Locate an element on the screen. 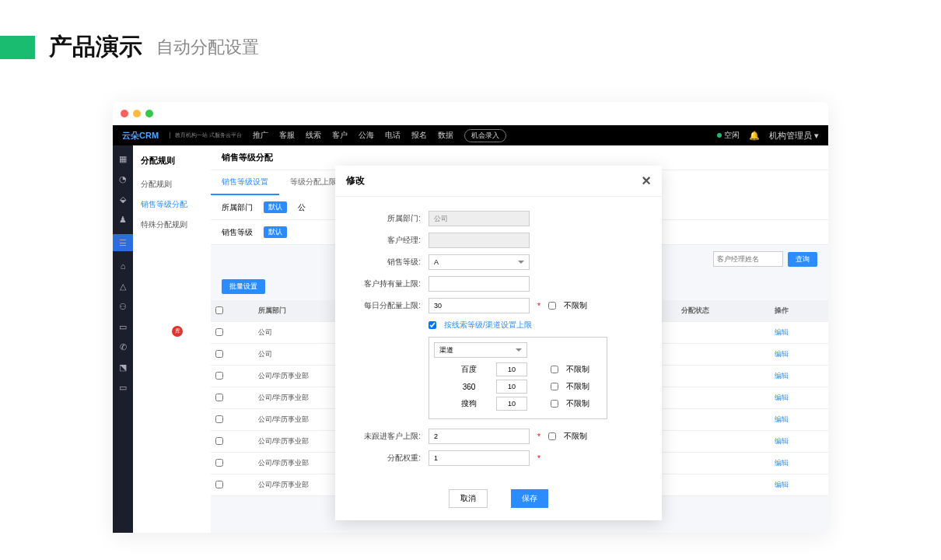  accent-block is located at coordinates (17, 47).